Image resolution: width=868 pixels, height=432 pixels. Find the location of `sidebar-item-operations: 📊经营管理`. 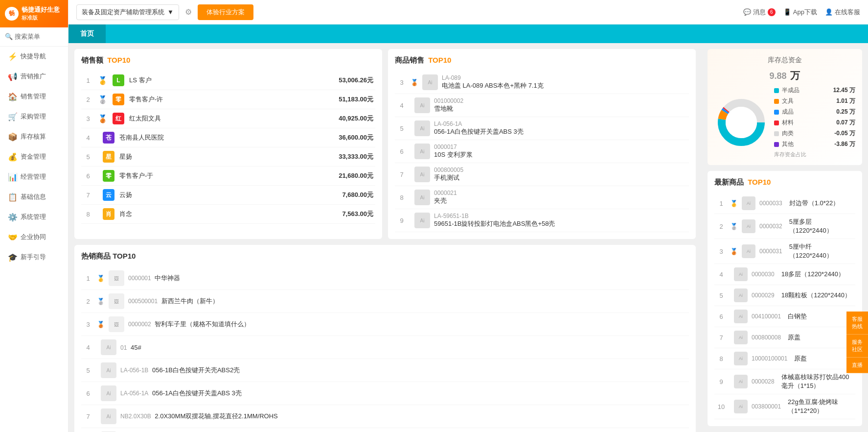

sidebar-item-operations: 📊经营管理 is located at coordinates (34, 177).